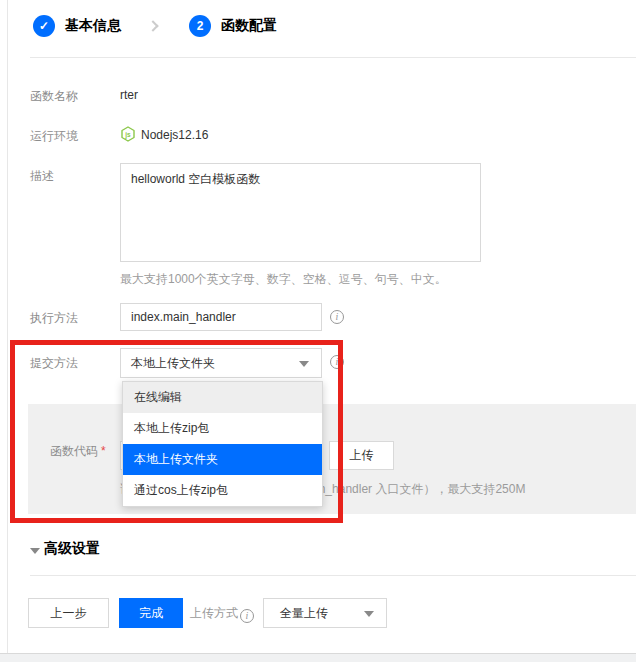 This screenshot has height=662, width=636. I want to click on submit-method-select: 本地上传文件夹, so click(221, 363).